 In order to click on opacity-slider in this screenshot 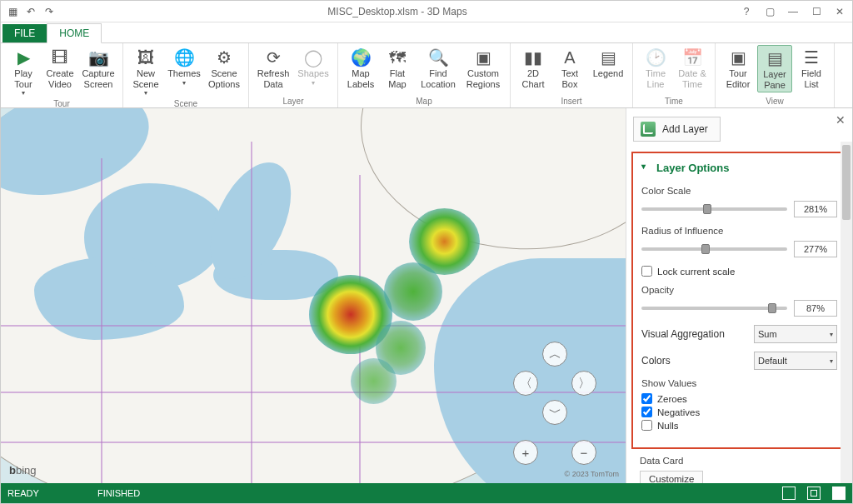, I will do `click(715, 308)`.